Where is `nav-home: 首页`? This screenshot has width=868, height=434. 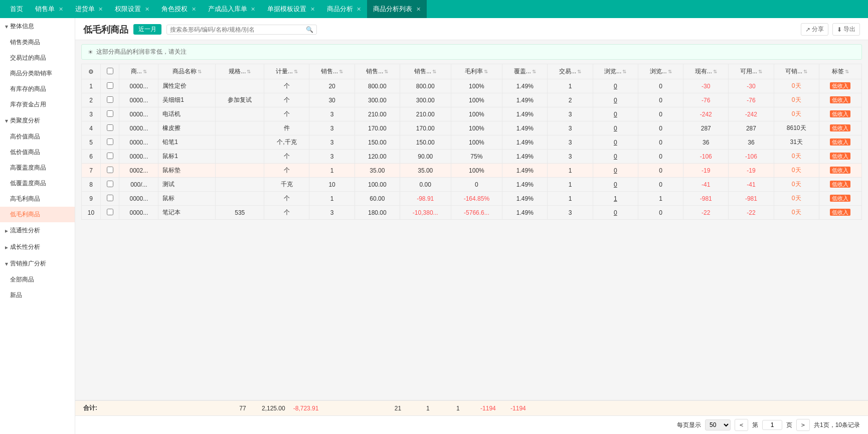 nav-home: 首页 is located at coordinates (17, 9).